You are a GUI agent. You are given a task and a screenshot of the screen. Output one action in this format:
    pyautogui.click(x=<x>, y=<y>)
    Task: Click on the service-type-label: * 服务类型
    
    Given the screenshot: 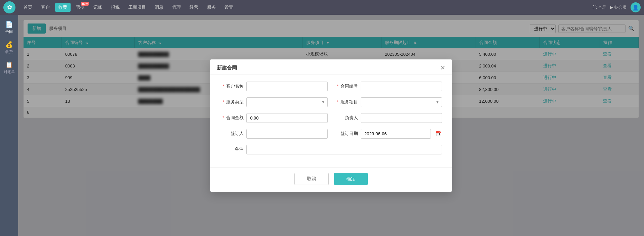 What is the action you would take?
    pyautogui.click(x=232, y=102)
    